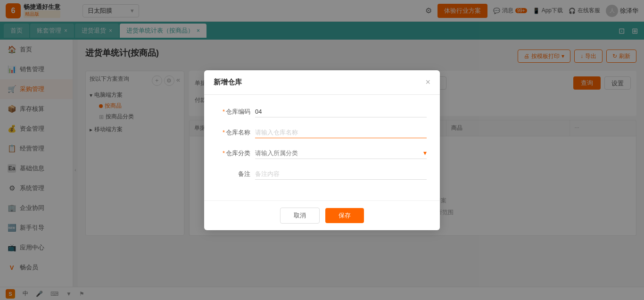 This screenshot has height=300, width=644. Describe the element at coordinates (322, 133) in the screenshot. I see `form-row-name: *仓库名称` at that location.